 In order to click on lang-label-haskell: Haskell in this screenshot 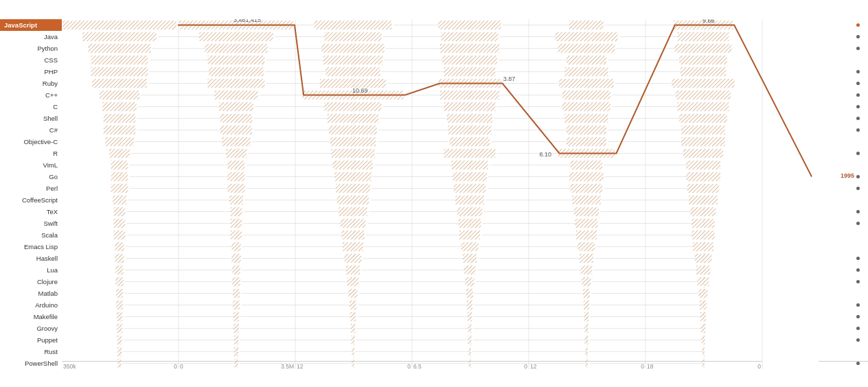, I will do `click(31, 258)`.